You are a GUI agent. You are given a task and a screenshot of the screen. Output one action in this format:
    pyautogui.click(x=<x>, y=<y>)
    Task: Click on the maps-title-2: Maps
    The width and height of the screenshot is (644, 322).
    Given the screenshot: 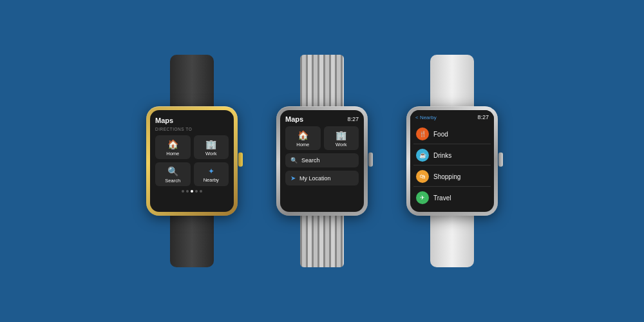 What is the action you would take?
    pyautogui.click(x=294, y=119)
    